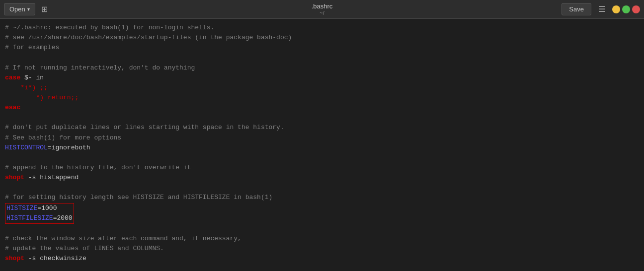 Image resolution: width=644 pixels, height=271 pixels. I want to click on code-line: # for setting history length see HISTSIZ…, so click(322, 198).